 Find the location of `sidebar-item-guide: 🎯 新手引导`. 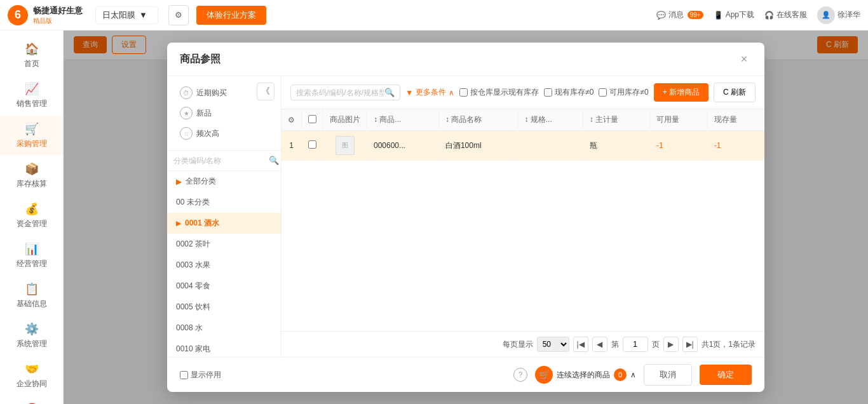

sidebar-item-guide: 🎯 新手引导 is located at coordinates (32, 400).